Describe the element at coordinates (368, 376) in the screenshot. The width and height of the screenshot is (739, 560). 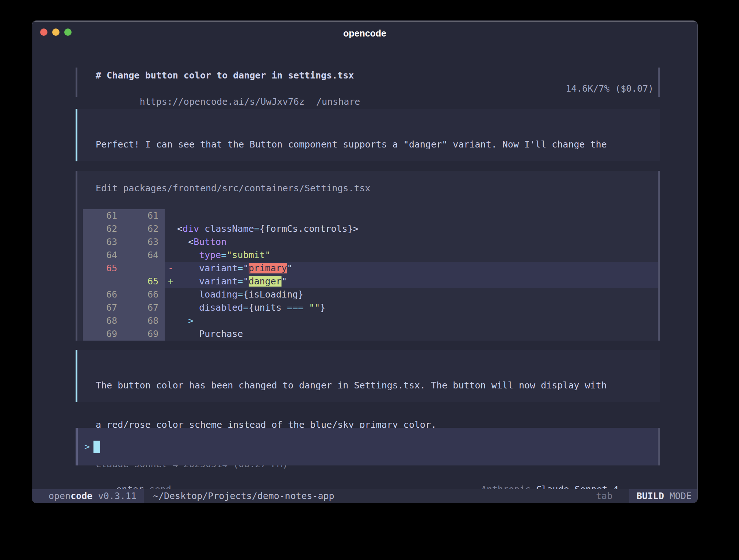
I see `assistant-message: The button color has been changed to dan…` at that location.